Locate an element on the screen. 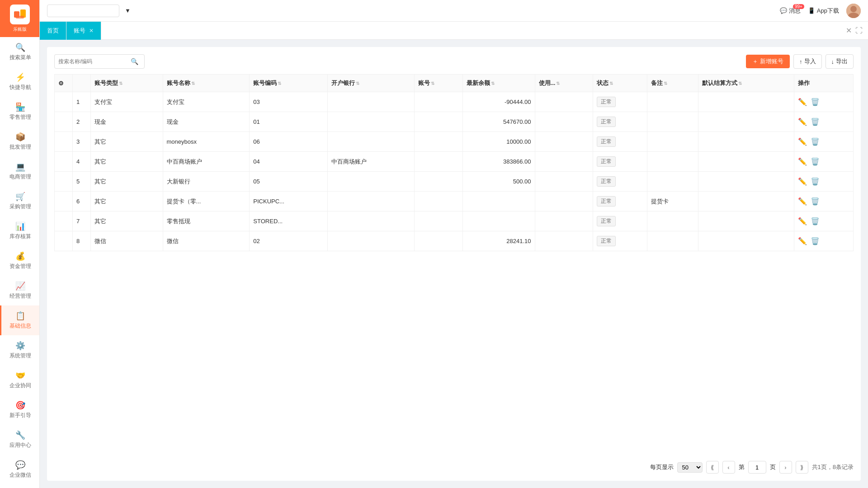 The image size is (868, 488). col-remark: 备注⇅ is located at coordinates (673, 83).